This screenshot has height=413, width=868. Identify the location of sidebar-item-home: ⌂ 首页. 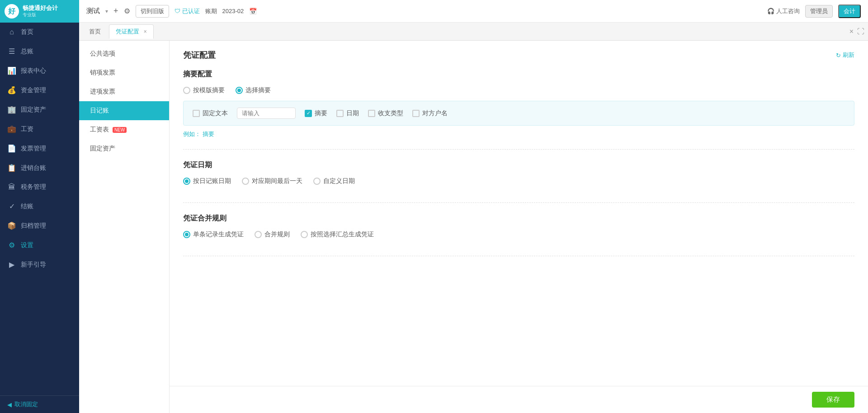
(40, 32).